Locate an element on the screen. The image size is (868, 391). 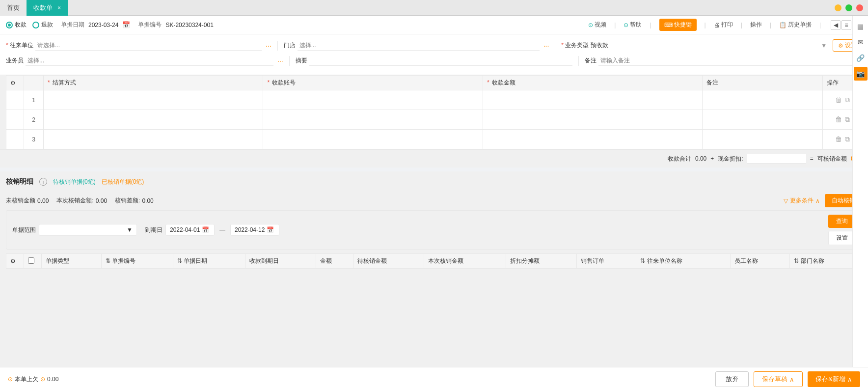
delete-row-2-icon: 🗑 is located at coordinates (839, 120).